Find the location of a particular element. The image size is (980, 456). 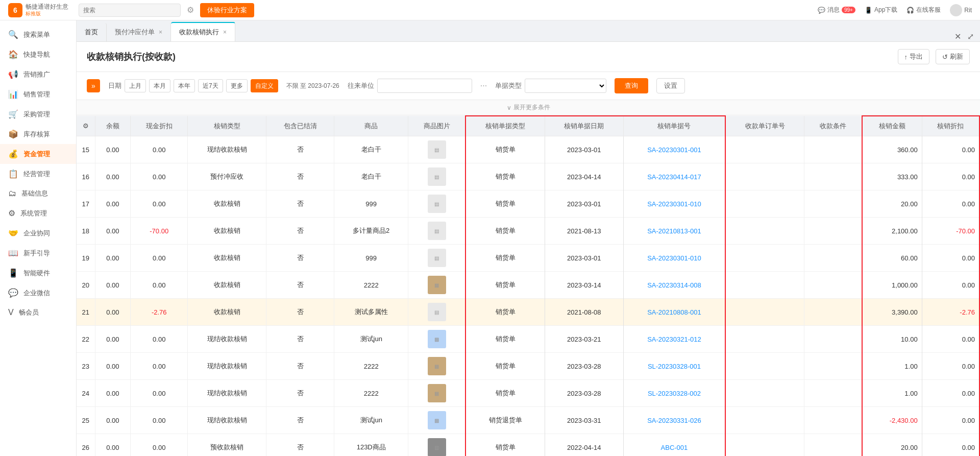

export-btn: ↑ 导出 is located at coordinates (914, 57).